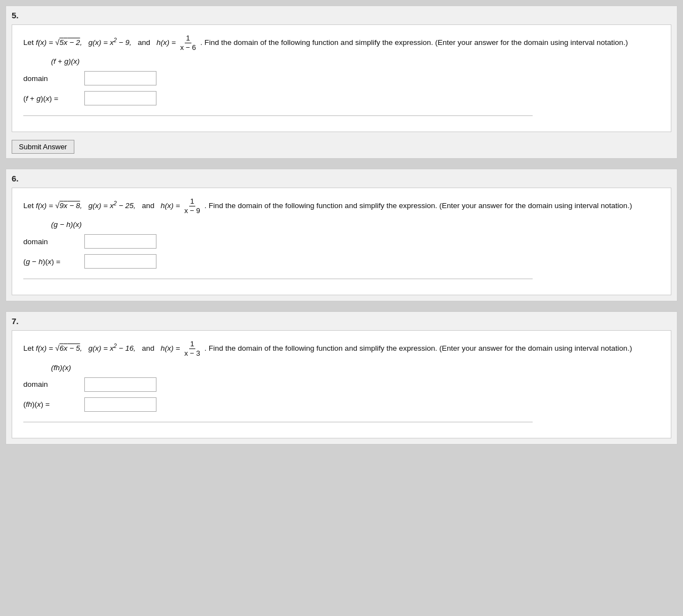  I want to click on problem-6-operation: (g − h)(x), so click(355, 224).